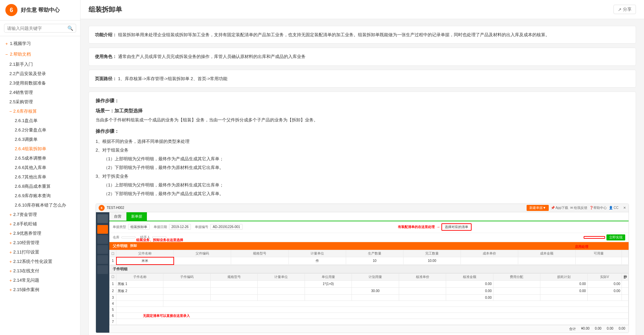 This screenshot has width=644, height=335. What do you see at coordinates (11, 10) in the screenshot?
I see `logo-icon: 6` at bounding box center [11, 10].